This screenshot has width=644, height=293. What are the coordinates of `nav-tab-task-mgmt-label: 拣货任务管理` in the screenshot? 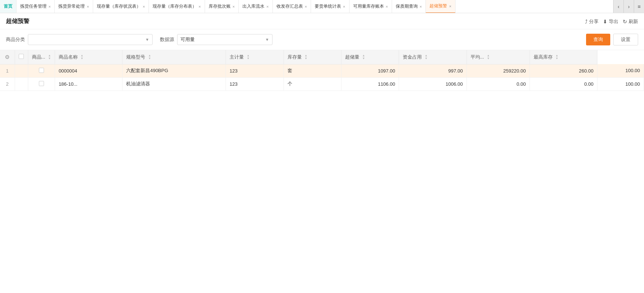 It's located at (33, 7).